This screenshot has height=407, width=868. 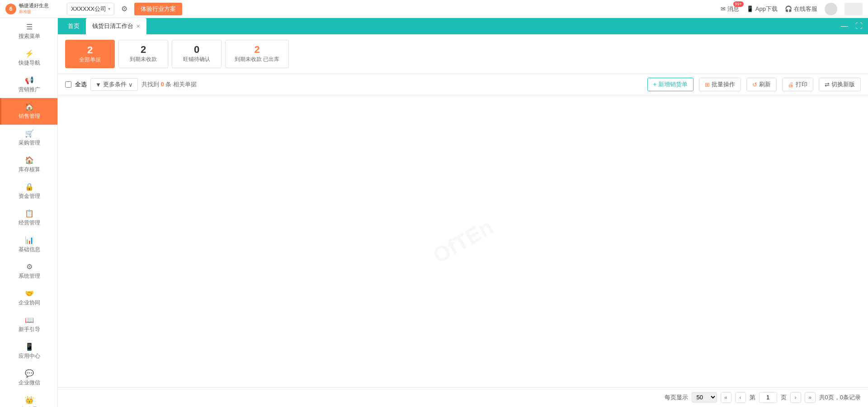 I want to click on refresh-button: ↺ 刷新, so click(x=761, y=84).